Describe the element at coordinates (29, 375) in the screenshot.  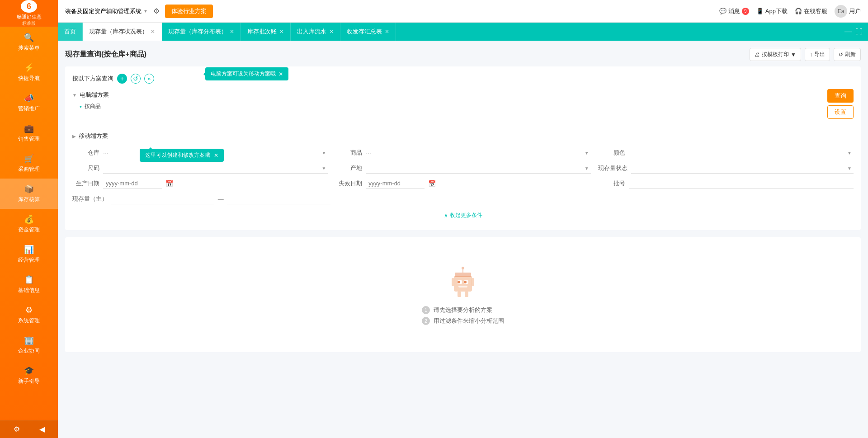
I see `sidebar-item-guide: 🎓 新手引导` at that location.